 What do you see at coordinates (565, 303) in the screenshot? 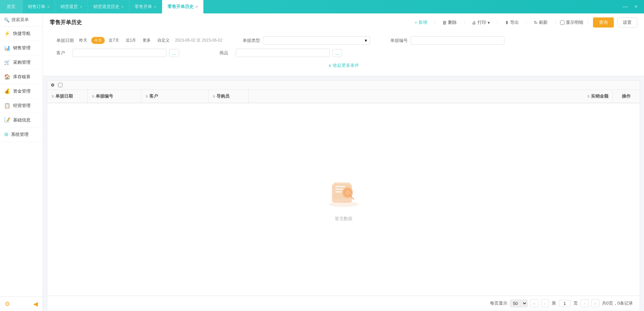
I see `page-number-input` at bounding box center [565, 303].